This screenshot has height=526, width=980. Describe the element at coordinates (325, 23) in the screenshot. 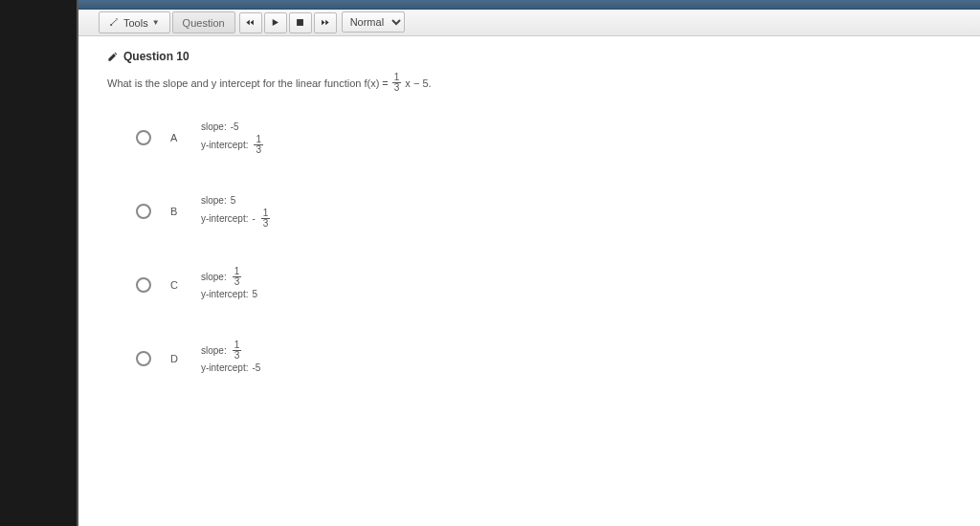

I see `fast-forward-button` at that location.